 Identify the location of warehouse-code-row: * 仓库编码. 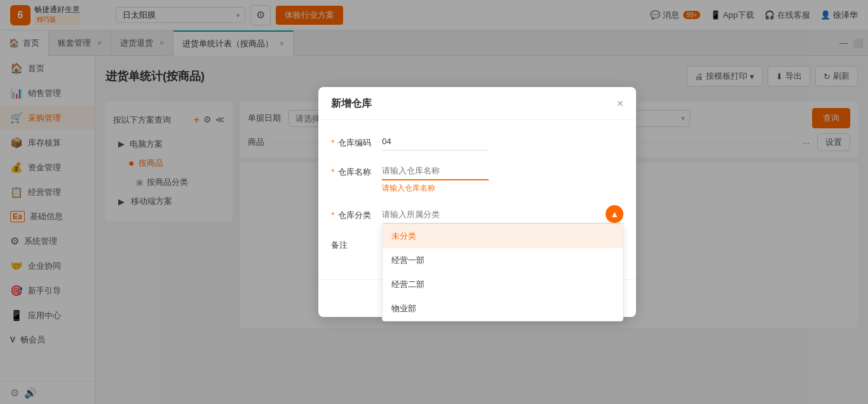
(477, 142).